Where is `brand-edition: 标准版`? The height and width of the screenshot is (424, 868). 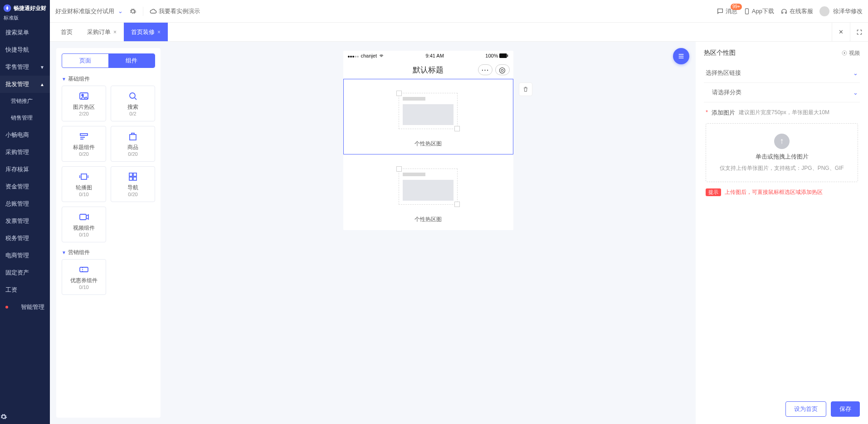 brand-edition: 标准版 is located at coordinates (25, 19).